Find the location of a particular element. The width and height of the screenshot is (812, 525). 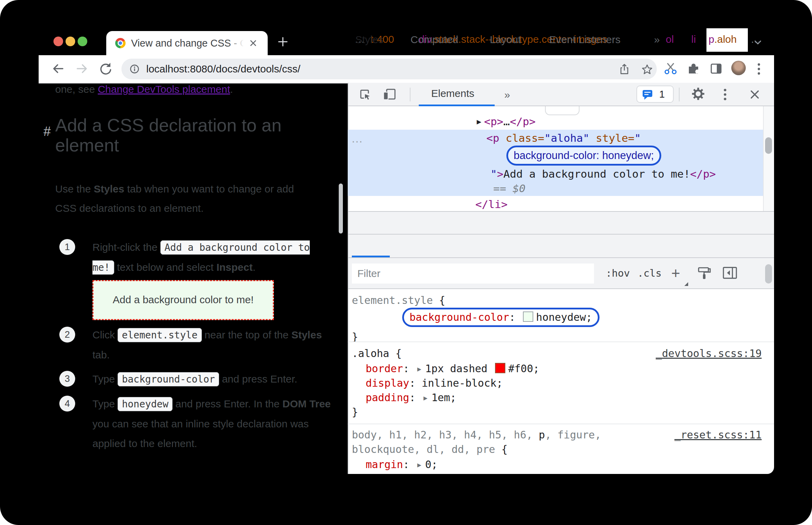

dom-selected-line1: <p class="aloha" style=" is located at coordinates (564, 138).